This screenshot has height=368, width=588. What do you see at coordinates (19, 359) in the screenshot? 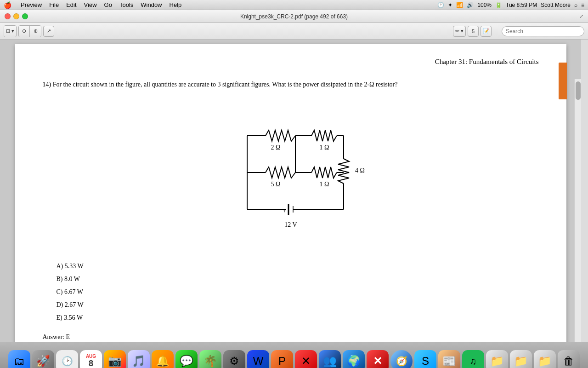
I see `dock-finder: 🗂` at bounding box center [19, 359].